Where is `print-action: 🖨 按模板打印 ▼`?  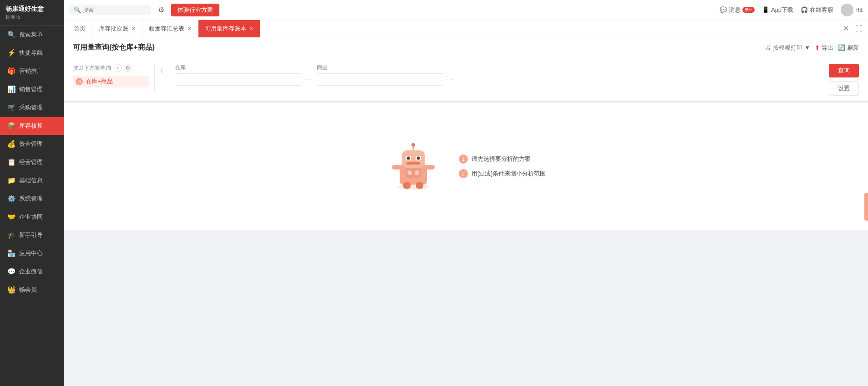
print-action: 🖨 按模板打印 ▼ is located at coordinates (787, 48).